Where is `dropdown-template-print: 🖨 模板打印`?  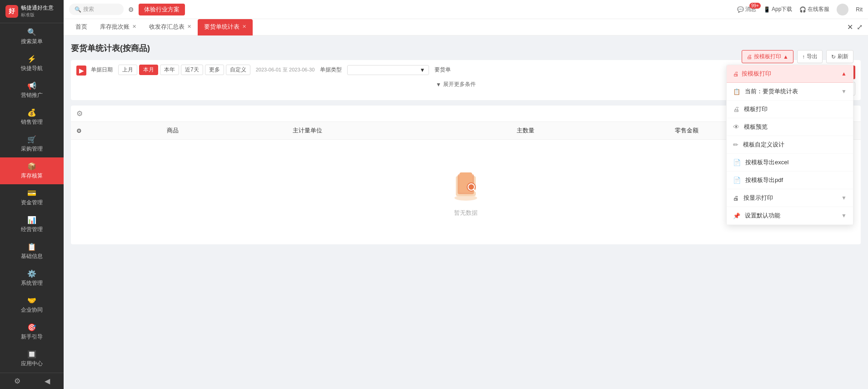 dropdown-template-print: 🖨 模板打印 is located at coordinates (790, 109).